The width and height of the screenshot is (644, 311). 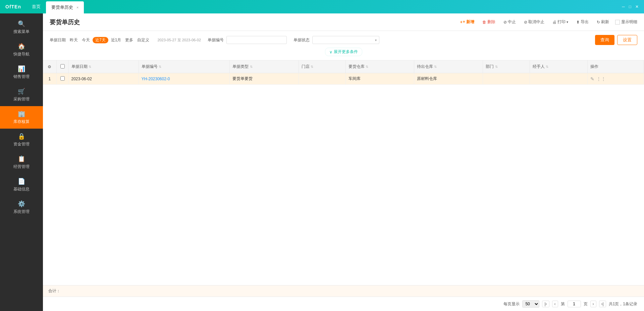 I want to click on query-button: 查询, so click(x=605, y=40).